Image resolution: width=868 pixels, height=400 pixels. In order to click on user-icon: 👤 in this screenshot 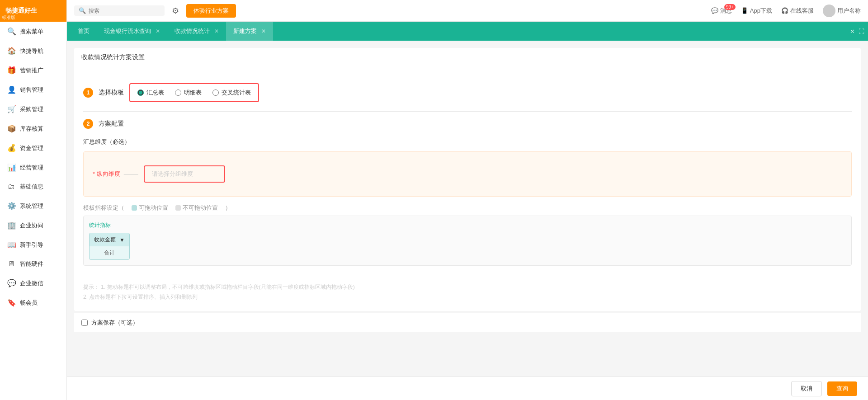, I will do `click(11, 89)`.